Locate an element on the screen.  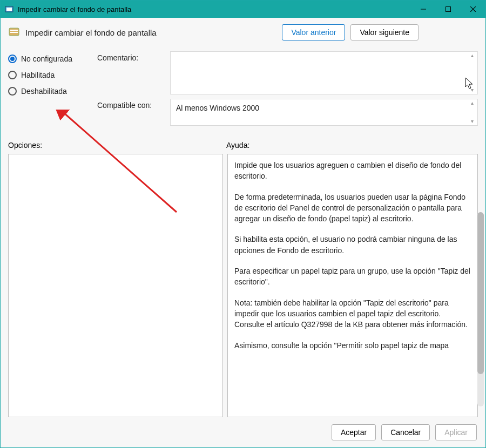
minimize-button is located at coordinates (423, 9).